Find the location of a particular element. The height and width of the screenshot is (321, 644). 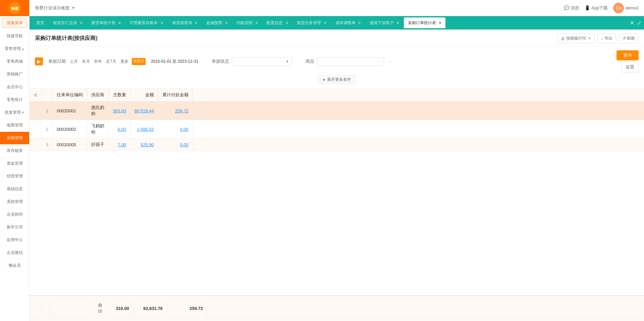

sidebar-item-member: 会员中心 is located at coordinates (15, 87).